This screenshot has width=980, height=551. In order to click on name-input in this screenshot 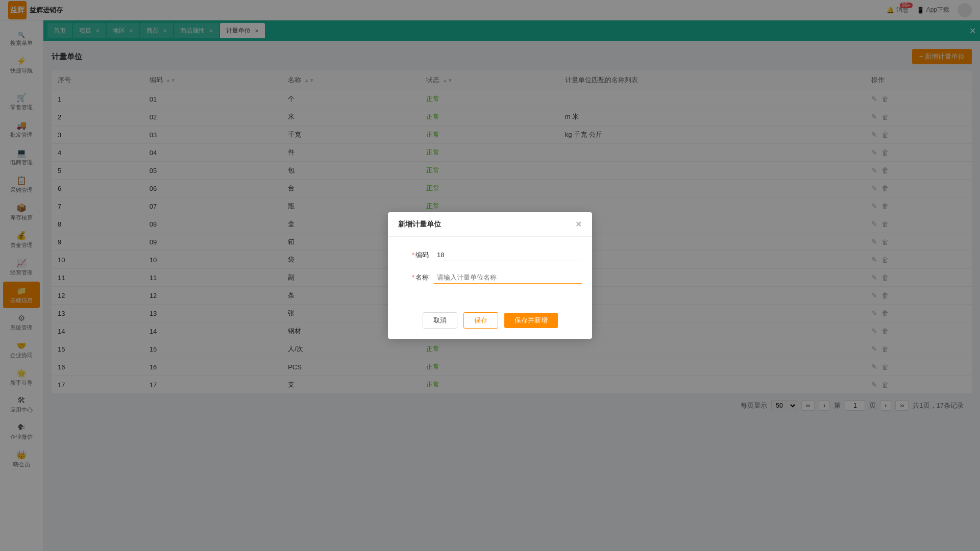, I will do `click(508, 278)`.